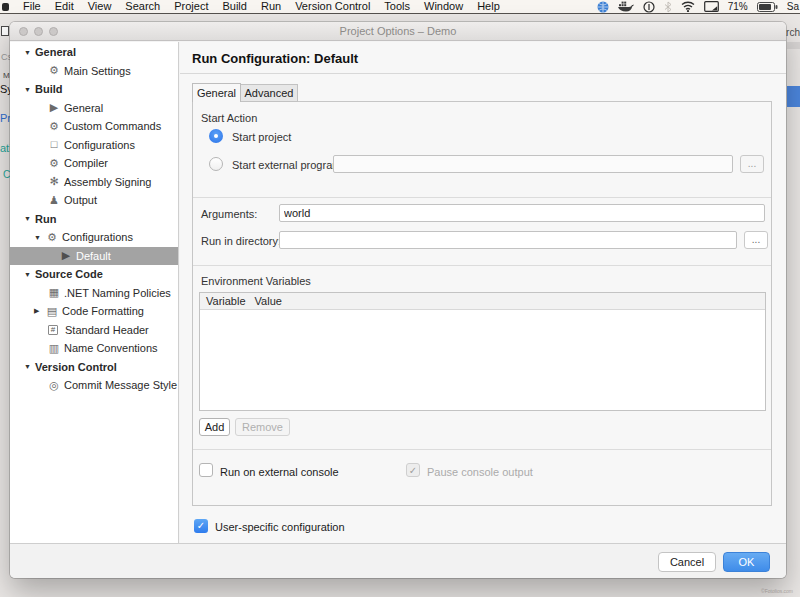  I want to click on sidebar-item-commit-message-style: ◎ Commit Message Style, so click(94, 386).